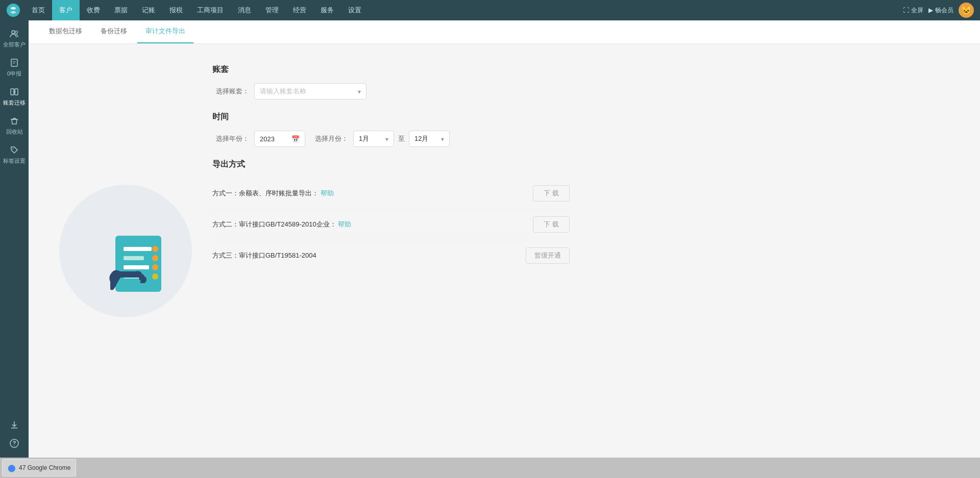 Image resolution: width=980 pixels, height=478 pixels. I want to click on tabs-bar: 数据包迁移 备份迁移 审计文件导出, so click(504, 32).